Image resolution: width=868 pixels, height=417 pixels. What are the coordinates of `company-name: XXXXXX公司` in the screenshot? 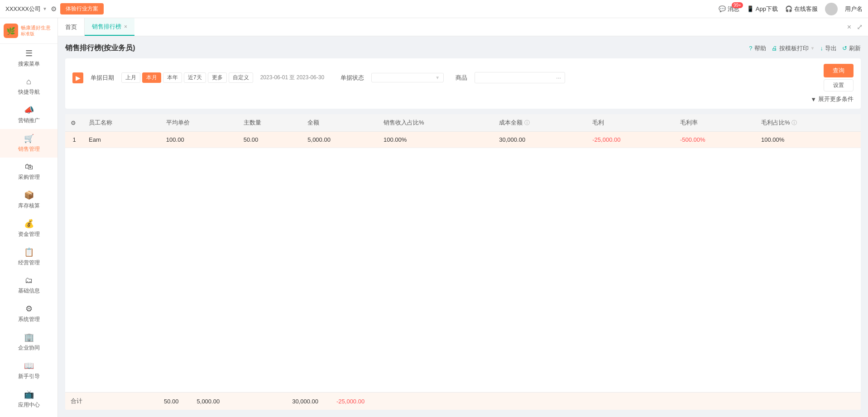 It's located at (23, 9).